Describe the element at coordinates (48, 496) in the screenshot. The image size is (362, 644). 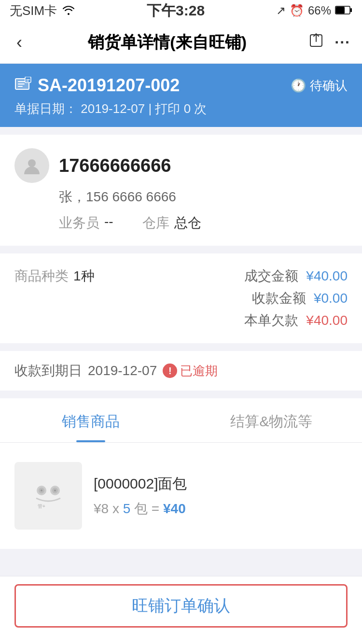
I see `product-thumbnail-icon: 管+` at that location.